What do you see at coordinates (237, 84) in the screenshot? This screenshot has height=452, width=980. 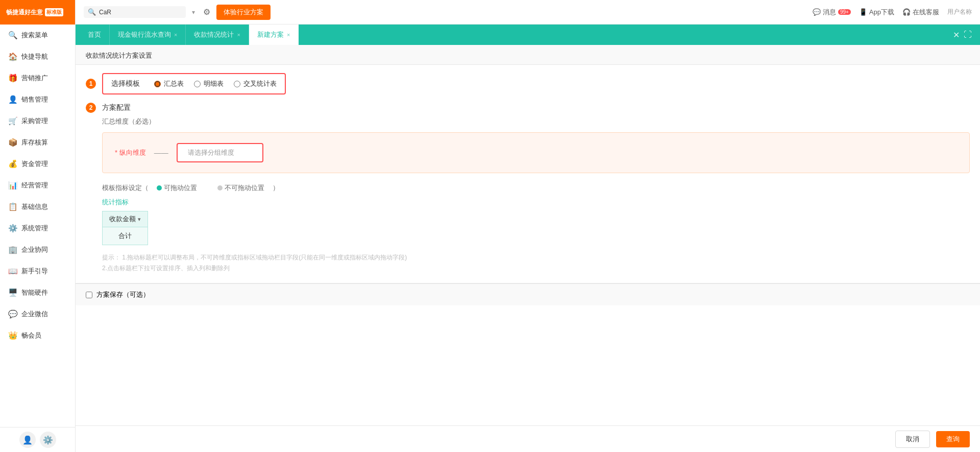 I see `radio-cross-input` at bounding box center [237, 84].